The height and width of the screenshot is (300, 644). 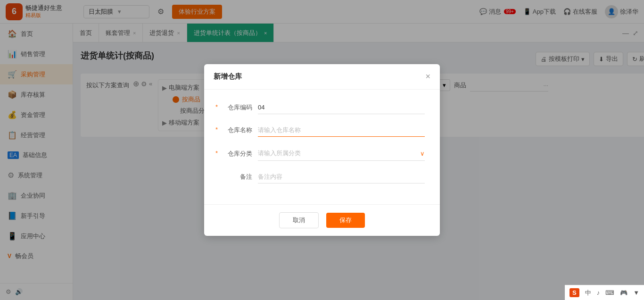 What do you see at coordinates (236, 108) in the screenshot?
I see `warehouse-code-label: 仓库编码` at bounding box center [236, 108].